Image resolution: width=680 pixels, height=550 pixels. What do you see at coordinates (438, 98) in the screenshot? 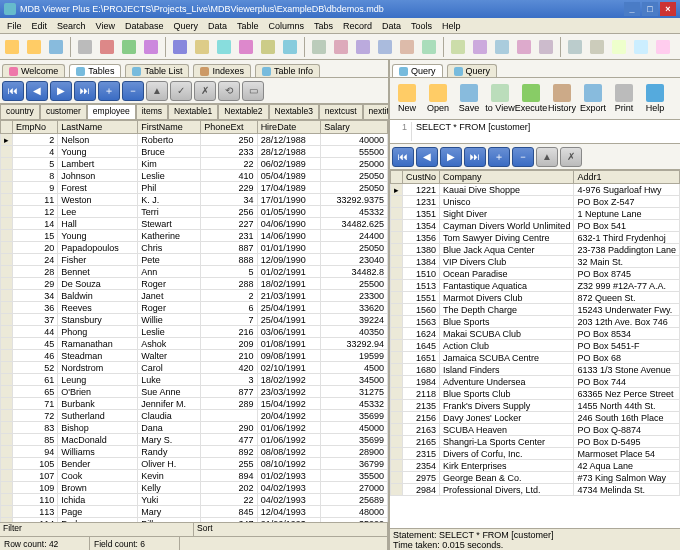
I see `query-open-button: Open` at bounding box center [438, 98].